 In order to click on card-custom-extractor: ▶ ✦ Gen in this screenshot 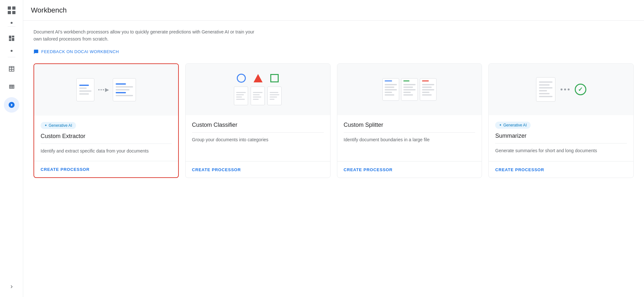, I will do `click(106, 121)`.